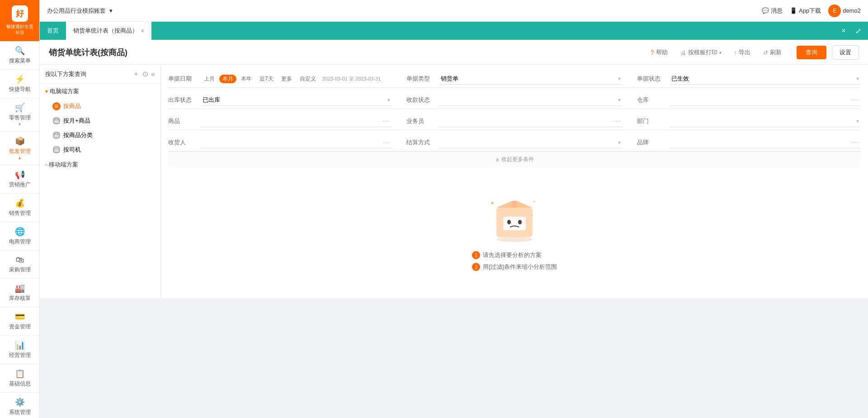  What do you see at coordinates (72, 106) in the screenshot?
I see `goods-item-label: 按商品` at bounding box center [72, 106].